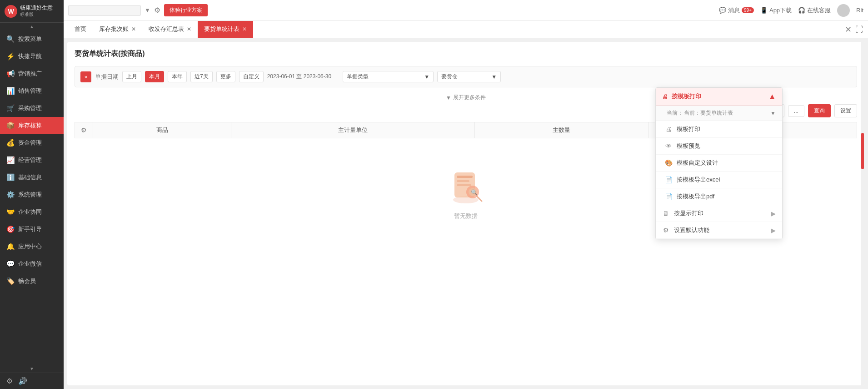 The height and width of the screenshot is (389, 868). I want to click on notification-label: 消息, so click(734, 10).